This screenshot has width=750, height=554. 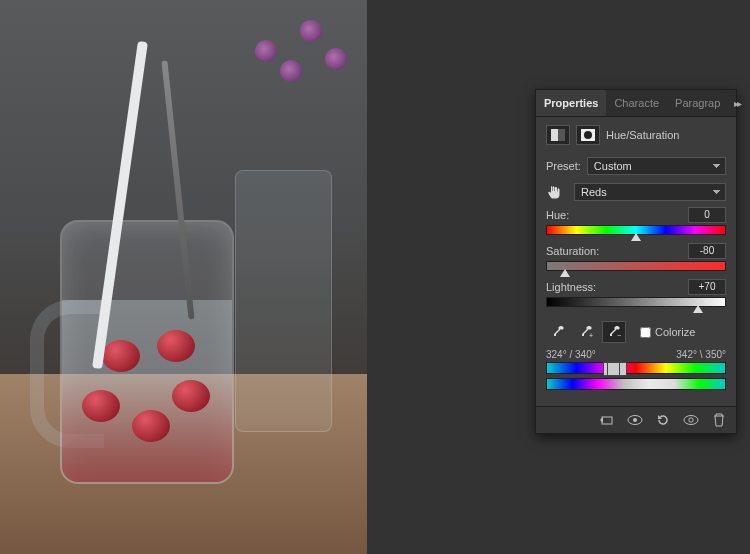 I want to click on adjustment-header: Hue/Saturation, so click(x=636, y=135).